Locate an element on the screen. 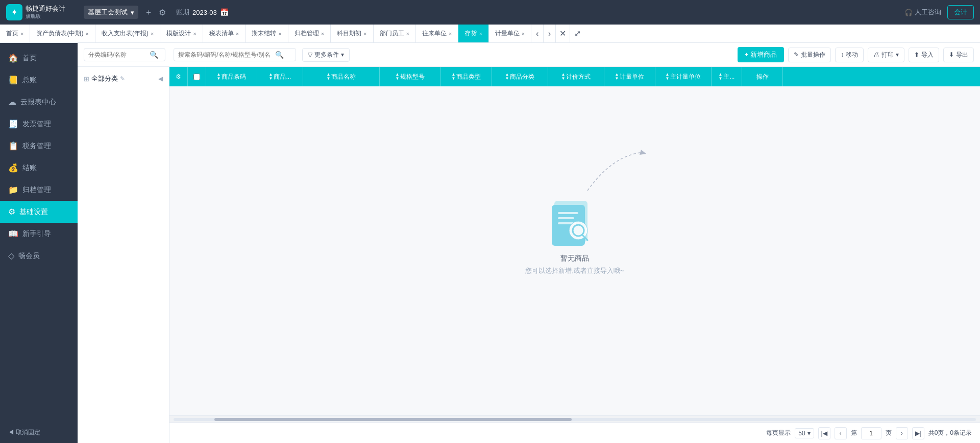 The height and width of the screenshot is (443, 980). horizontal-scrollbar is located at coordinates (575, 419).